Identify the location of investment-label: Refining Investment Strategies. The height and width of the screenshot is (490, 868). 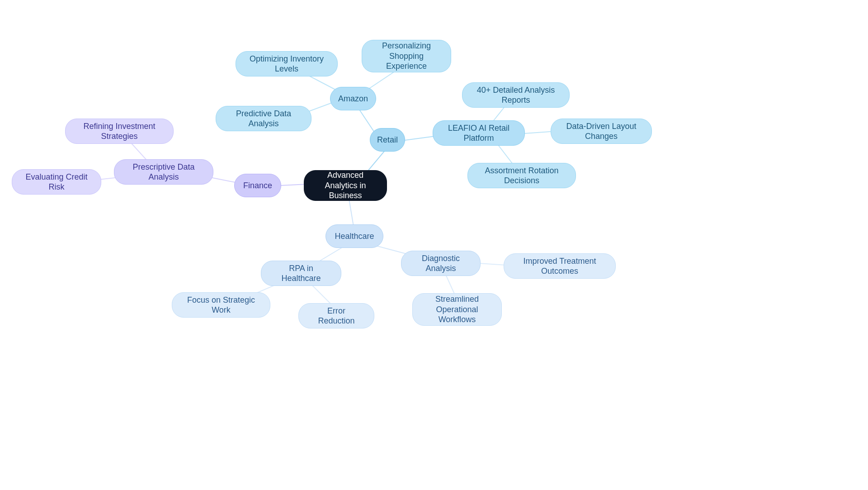
(119, 131).